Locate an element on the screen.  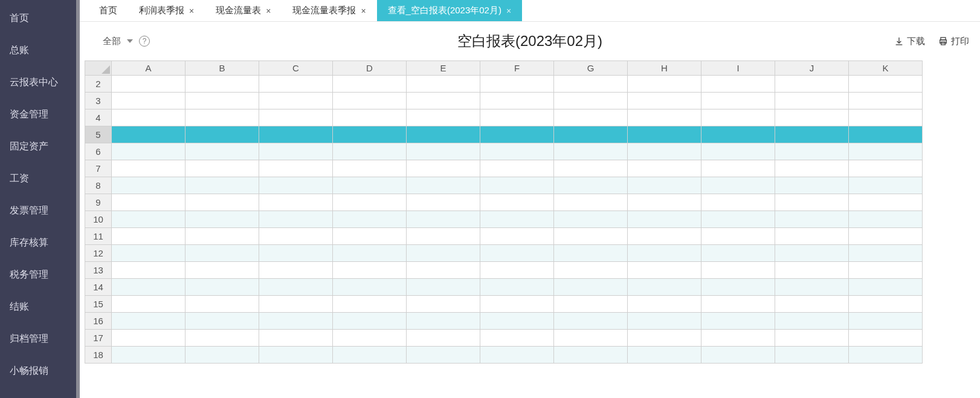
cell-C4 is located at coordinates (296, 118).